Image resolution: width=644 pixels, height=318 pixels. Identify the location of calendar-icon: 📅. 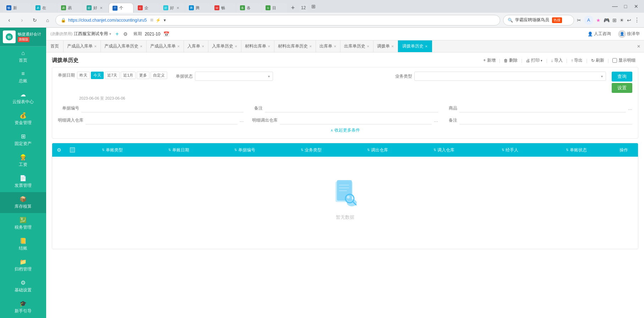
(166, 34).